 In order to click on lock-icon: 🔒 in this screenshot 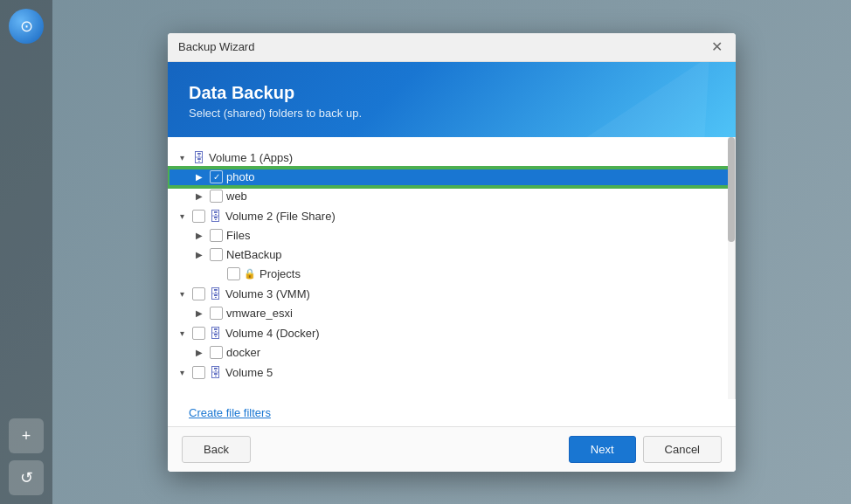, I will do `click(250, 274)`.